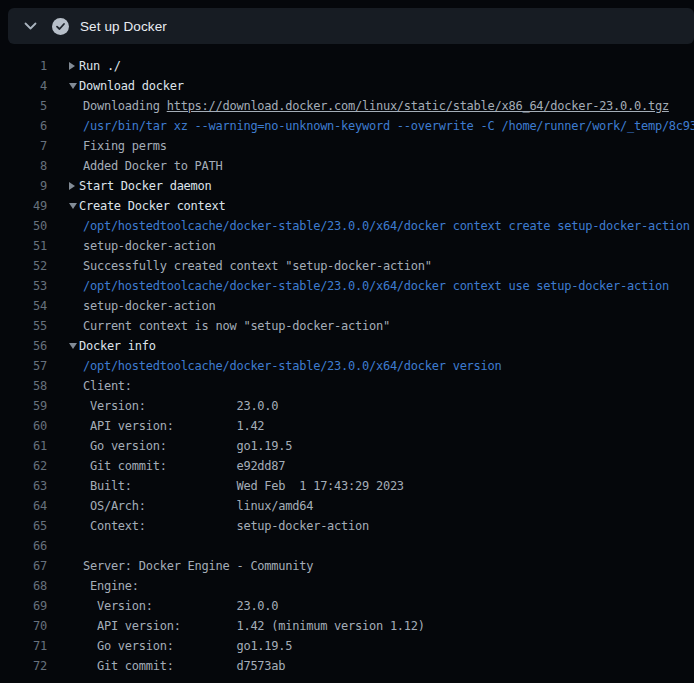 The height and width of the screenshot is (683, 694). What do you see at coordinates (174, 426) in the screenshot?
I see `log-text: API version: 1.42` at bounding box center [174, 426].